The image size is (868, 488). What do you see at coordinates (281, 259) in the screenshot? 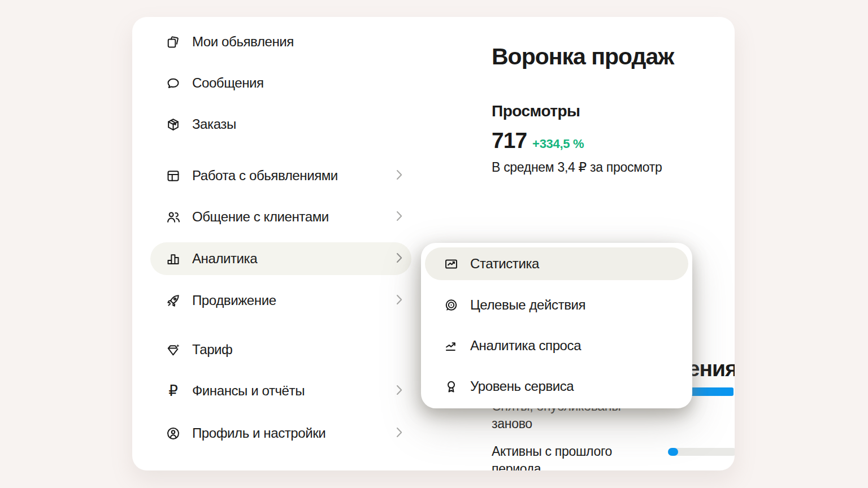
I see `sidebar-item-analytics: Аналитика` at bounding box center [281, 259].